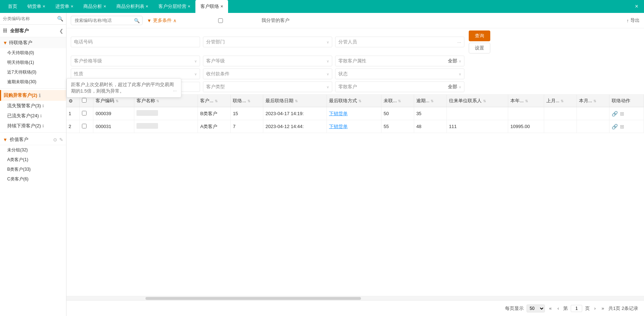  Describe the element at coordinates (562, 101) in the screenshot. I see `sort-lastmonth-icon: ⇅` at that location.